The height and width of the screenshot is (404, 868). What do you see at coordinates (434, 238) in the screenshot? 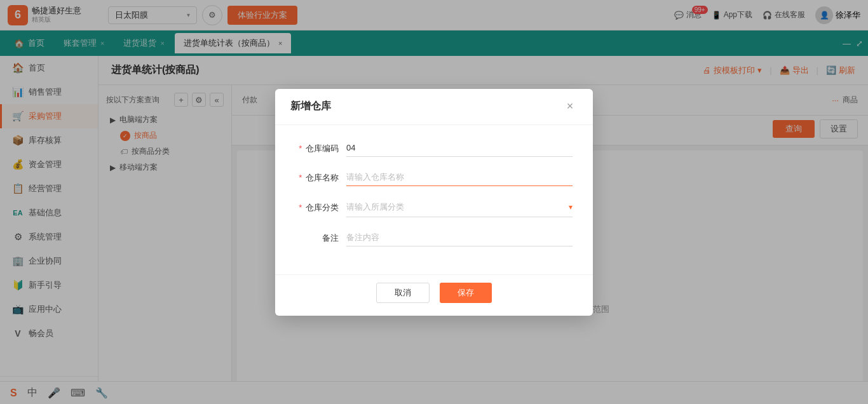
I see `form-row-note: 备注` at bounding box center [434, 238].